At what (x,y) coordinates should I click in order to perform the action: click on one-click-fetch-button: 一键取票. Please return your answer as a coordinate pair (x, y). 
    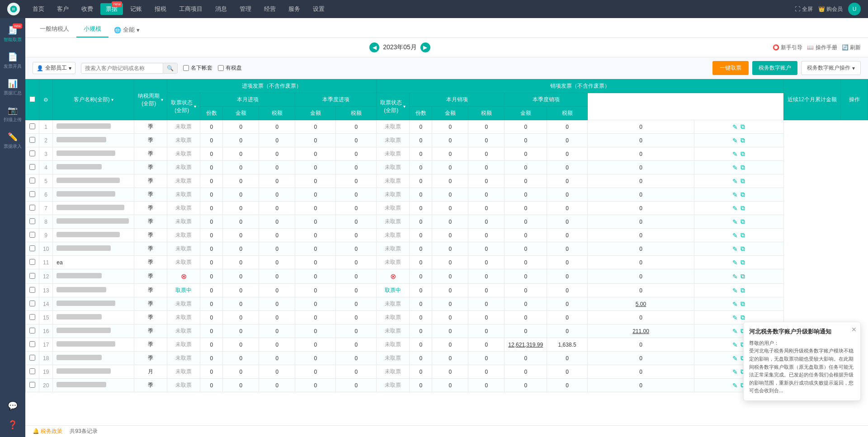
    Looking at the image, I should click on (731, 68).